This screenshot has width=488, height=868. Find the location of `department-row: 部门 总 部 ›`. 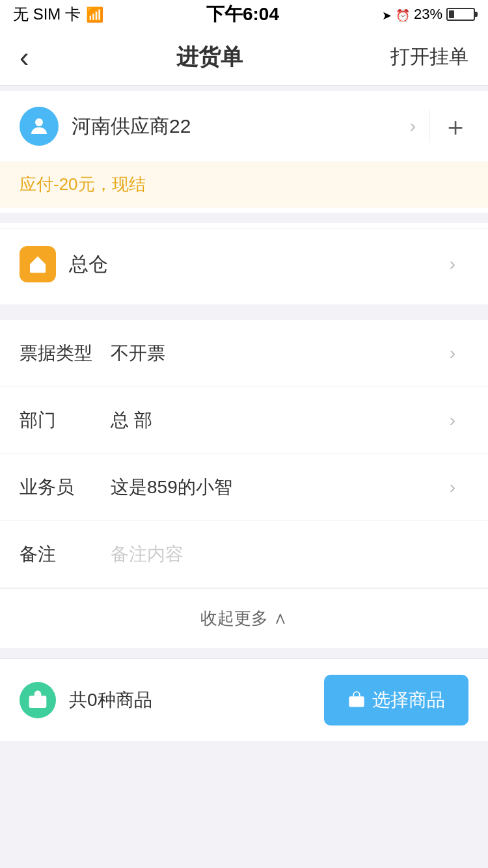

department-row: 部门 总 部 › is located at coordinates (244, 420).